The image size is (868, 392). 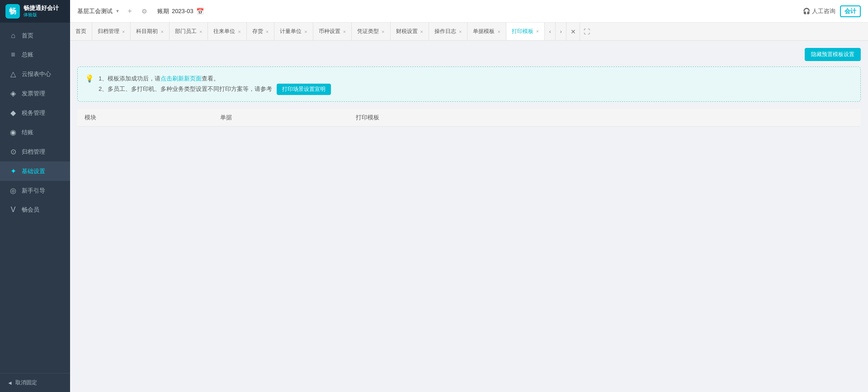 What do you see at coordinates (368, 32) in the screenshot?
I see `tab-label-voucher-type: 凭证类型` at bounding box center [368, 32].